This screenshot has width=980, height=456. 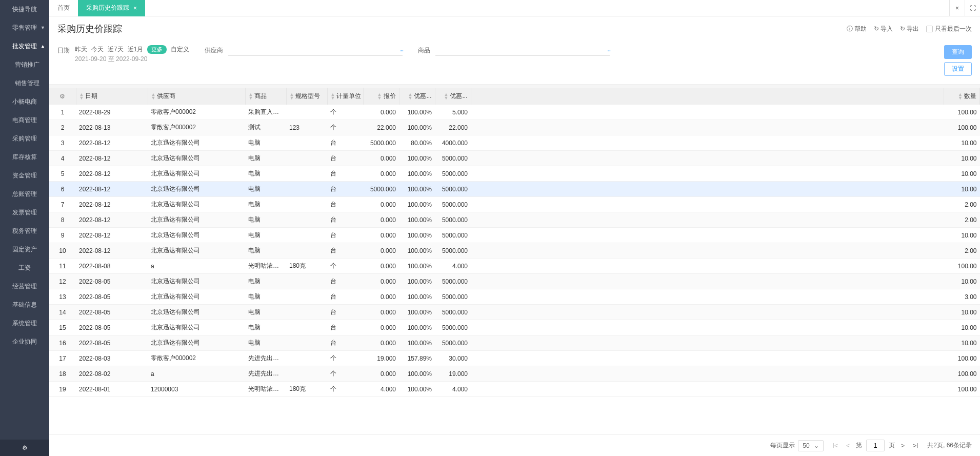 I want to click on cell: 15, so click(x=63, y=328).